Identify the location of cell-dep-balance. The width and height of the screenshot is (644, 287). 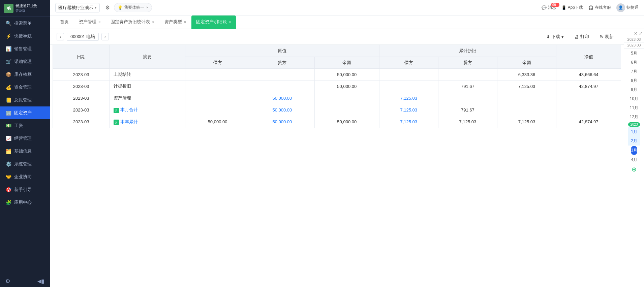
(526, 110).